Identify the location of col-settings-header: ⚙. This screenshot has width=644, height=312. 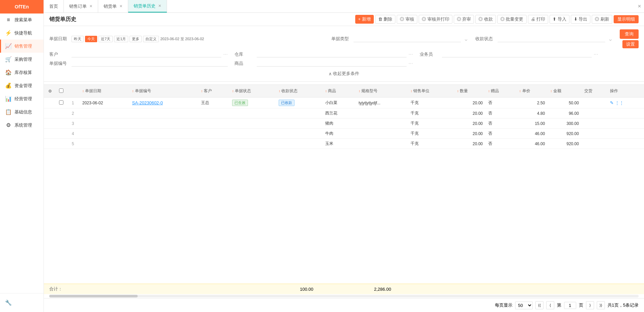
(50, 91).